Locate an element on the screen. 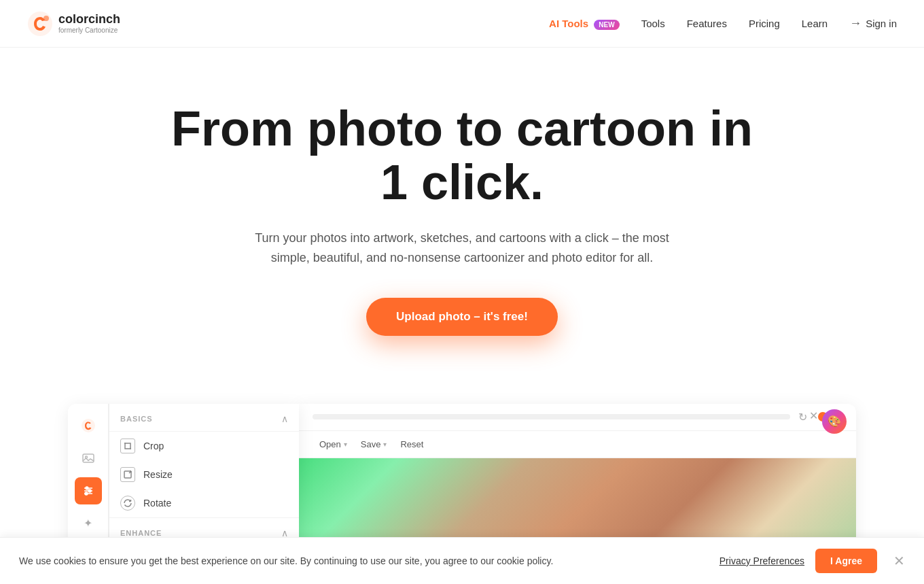  reset-button: Reset is located at coordinates (412, 445).